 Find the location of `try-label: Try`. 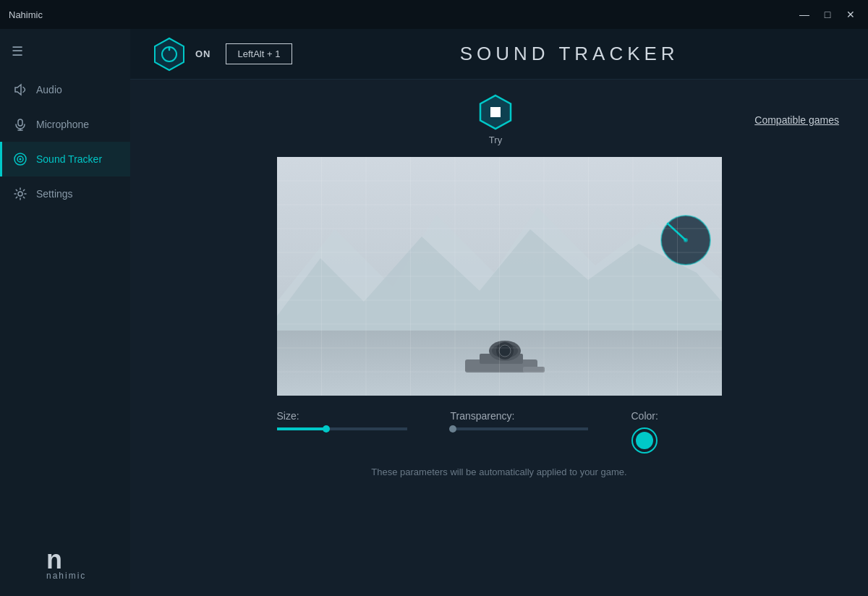

try-label: Try is located at coordinates (495, 140).